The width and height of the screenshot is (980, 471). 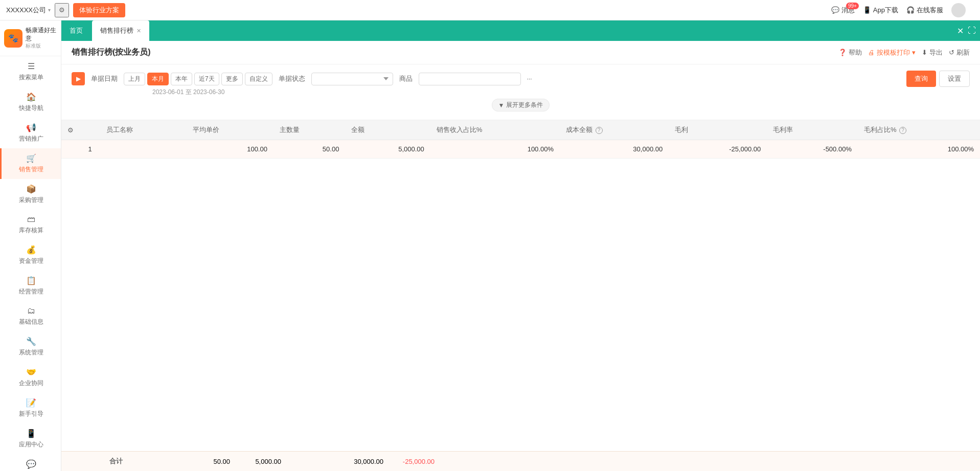 What do you see at coordinates (71, 149) in the screenshot?
I see `row-settings` at bounding box center [71, 149].